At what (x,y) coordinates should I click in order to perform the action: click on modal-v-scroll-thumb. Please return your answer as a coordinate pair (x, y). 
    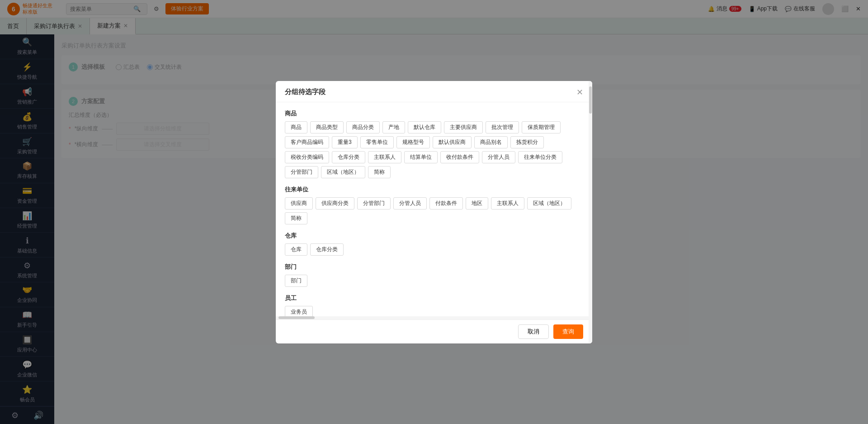
    Looking at the image, I should click on (590, 100).